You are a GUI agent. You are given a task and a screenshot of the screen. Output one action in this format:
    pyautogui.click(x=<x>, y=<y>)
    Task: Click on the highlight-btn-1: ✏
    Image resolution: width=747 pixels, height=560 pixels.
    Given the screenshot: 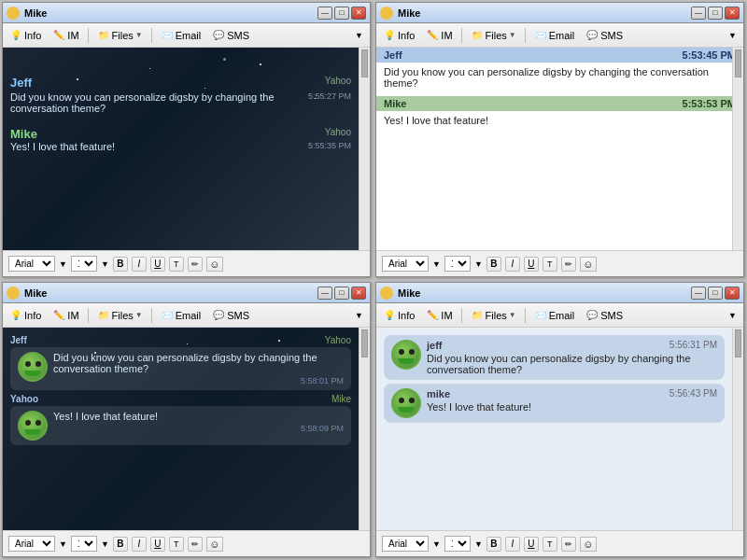 What is the action you would take?
    pyautogui.click(x=195, y=264)
    